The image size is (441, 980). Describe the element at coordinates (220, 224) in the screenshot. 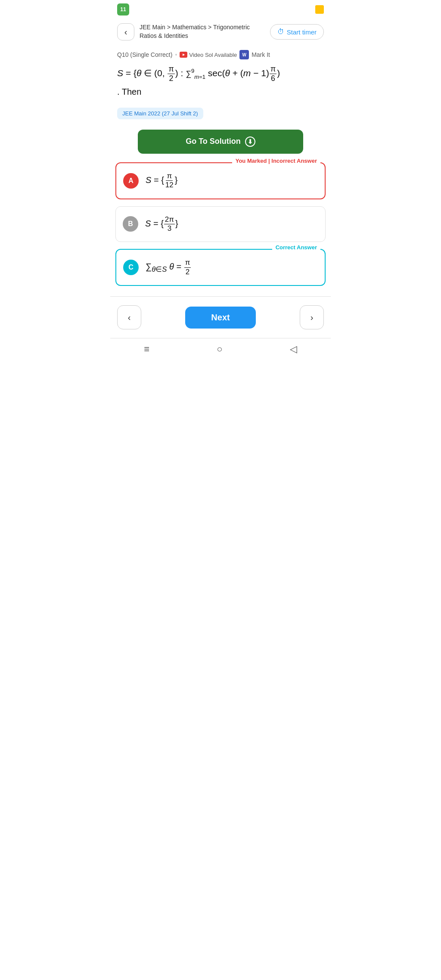

I see `option-b-card: B S = {2π3}` at that location.